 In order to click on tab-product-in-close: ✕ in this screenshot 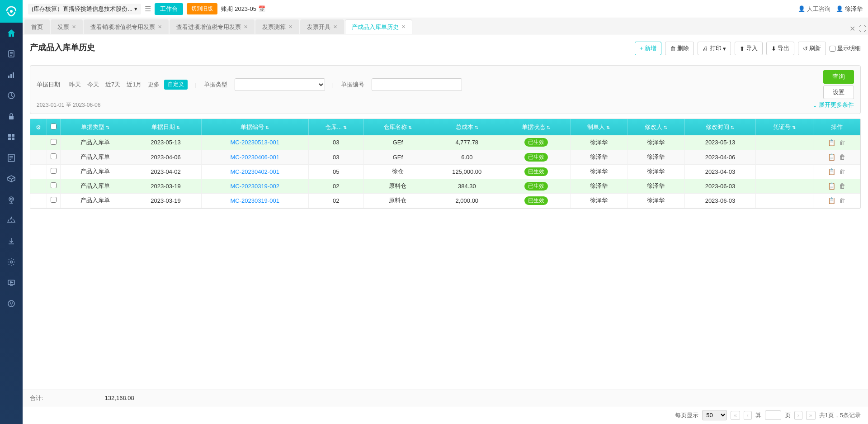, I will do `click(403, 27)`.